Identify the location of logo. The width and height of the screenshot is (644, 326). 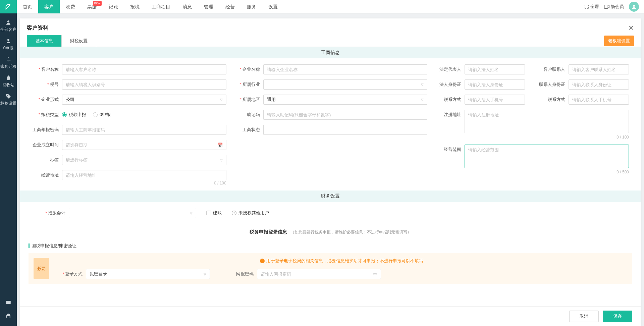
(8, 7).